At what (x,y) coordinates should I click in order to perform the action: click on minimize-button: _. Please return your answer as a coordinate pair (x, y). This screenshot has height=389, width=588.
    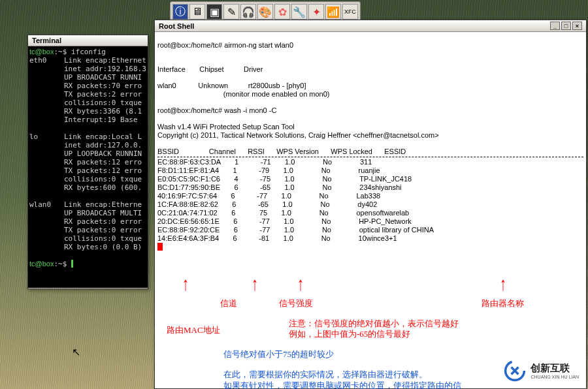
    Looking at the image, I should click on (555, 26).